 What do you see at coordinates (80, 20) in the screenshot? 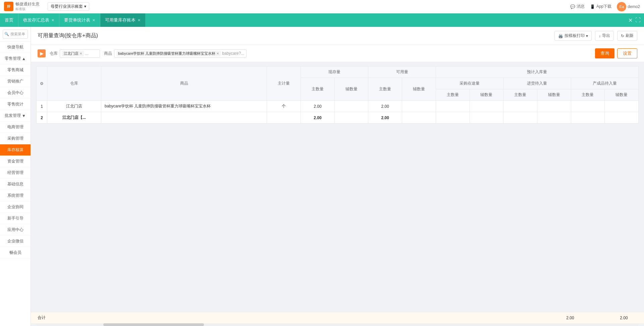
I see `tab-order: 要货单统计表 ✕` at bounding box center [80, 20].